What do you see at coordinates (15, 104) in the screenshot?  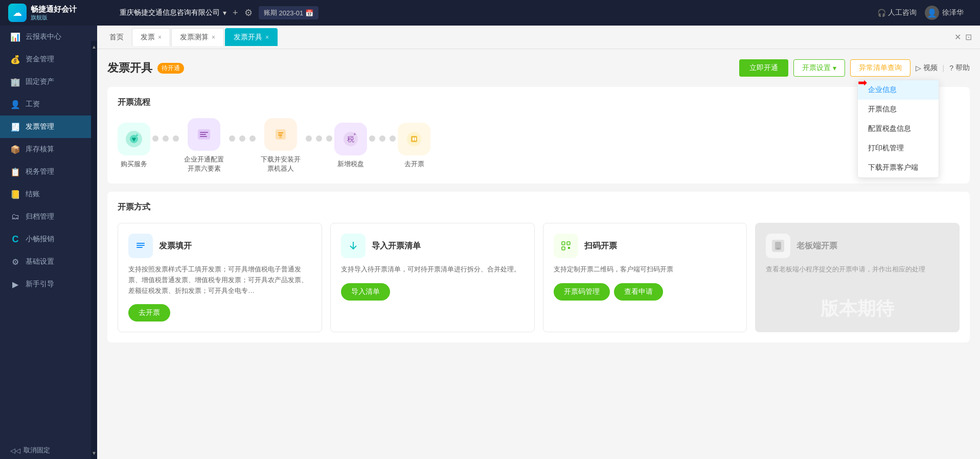 I see `person-icon: 👤` at bounding box center [15, 104].